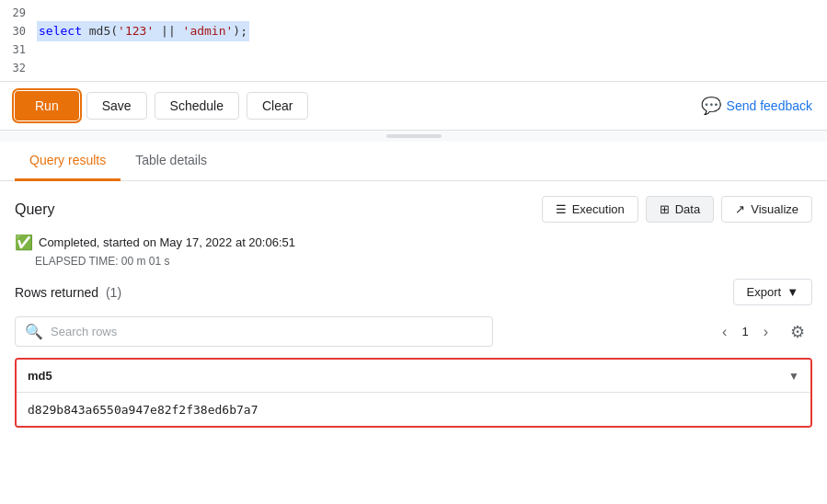 This screenshot has height=504, width=827. Describe the element at coordinates (756, 106) in the screenshot. I see `send-feedback-button: 💬 Send feedback` at that location.